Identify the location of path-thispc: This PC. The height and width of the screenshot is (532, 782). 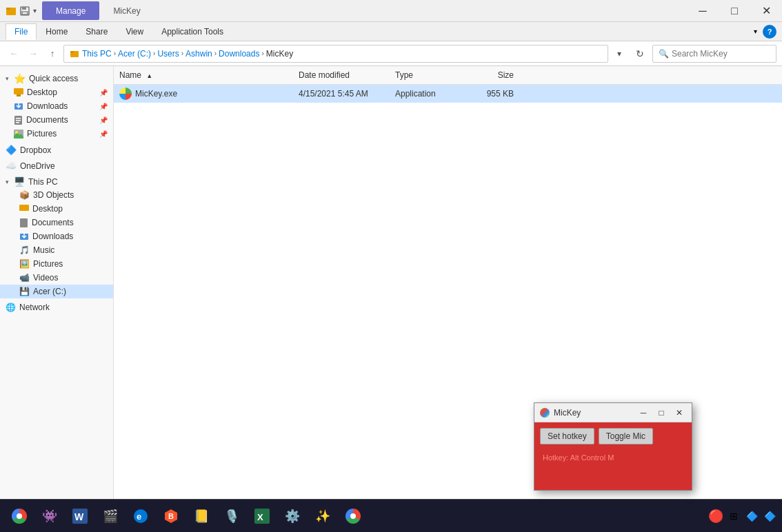
(97, 54).